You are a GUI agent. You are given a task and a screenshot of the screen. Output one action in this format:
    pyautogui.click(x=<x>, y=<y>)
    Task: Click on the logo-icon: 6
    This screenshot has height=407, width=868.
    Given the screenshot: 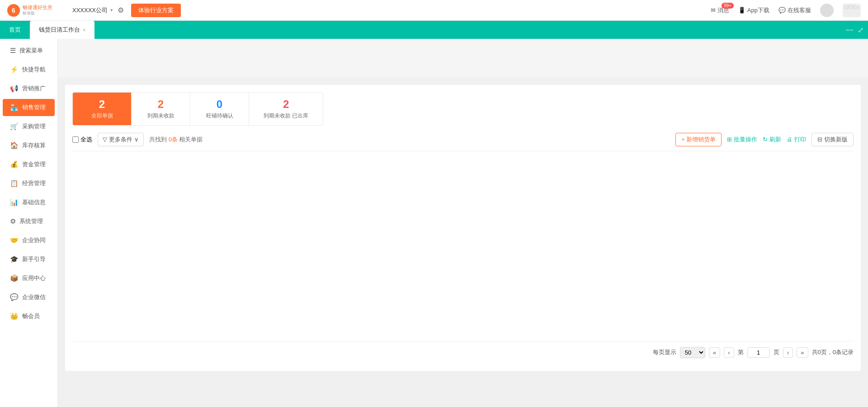 What is the action you would take?
    pyautogui.click(x=14, y=10)
    